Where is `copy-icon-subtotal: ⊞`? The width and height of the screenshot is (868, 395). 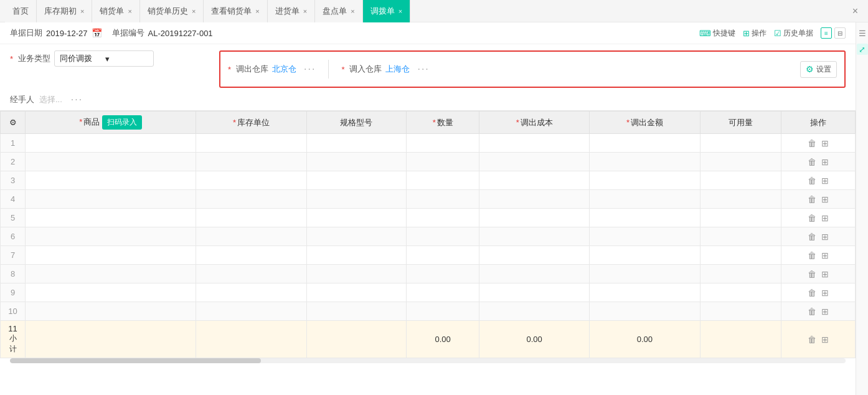 copy-icon-subtotal: ⊞ is located at coordinates (825, 340).